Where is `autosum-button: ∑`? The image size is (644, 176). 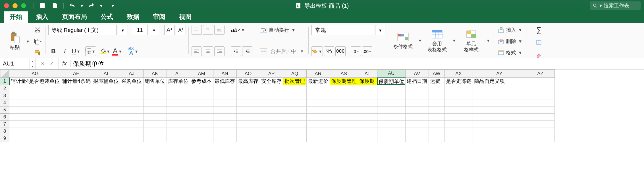 autosum-button: ∑ is located at coordinates (539, 30).